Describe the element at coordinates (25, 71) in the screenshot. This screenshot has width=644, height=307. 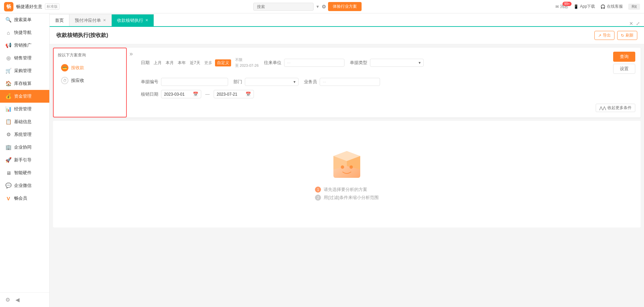
I see `sidebar-item-purchase: 🛒 采购管理` at that location.